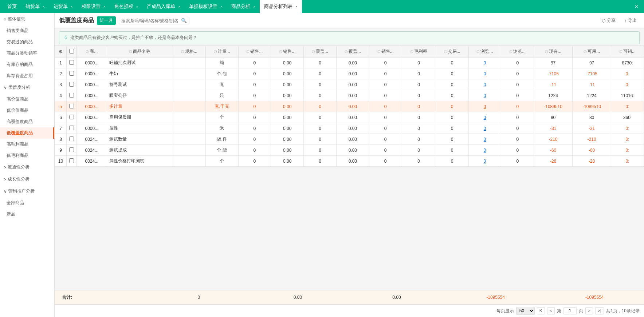 Image resolution: width=644 pixels, height=317 pixels. Describe the element at coordinates (137, 7) in the screenshot. I see `nav-roles-close: ×` at that location.